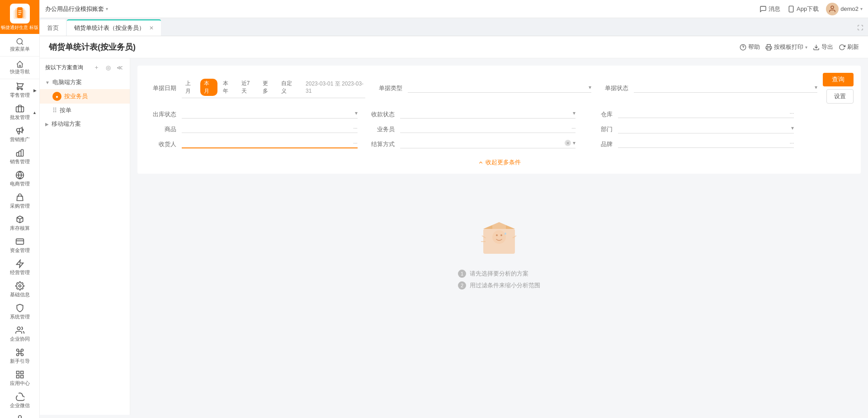  I want to click on help-btn: 帮助, so click(750, 47).